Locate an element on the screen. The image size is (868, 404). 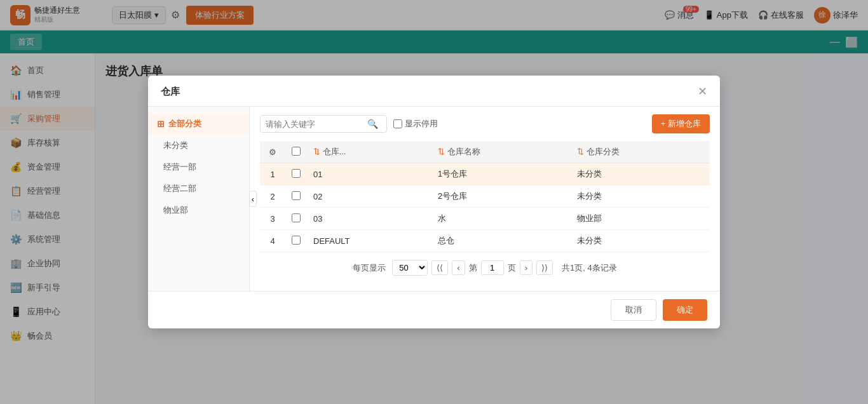
modal-title: 仓库 is located at coordinates (170, 91).